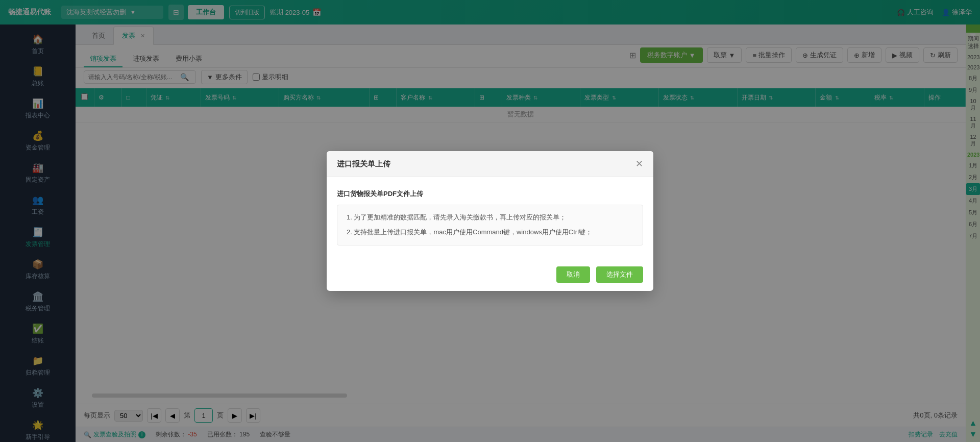 Image resolution: width=980 pixels, height=442 pixels. What do you see at coordinates (639, 164) in the screenshot?
I see `dialog-close-btn: ✕` at bounding box center [639, 164].